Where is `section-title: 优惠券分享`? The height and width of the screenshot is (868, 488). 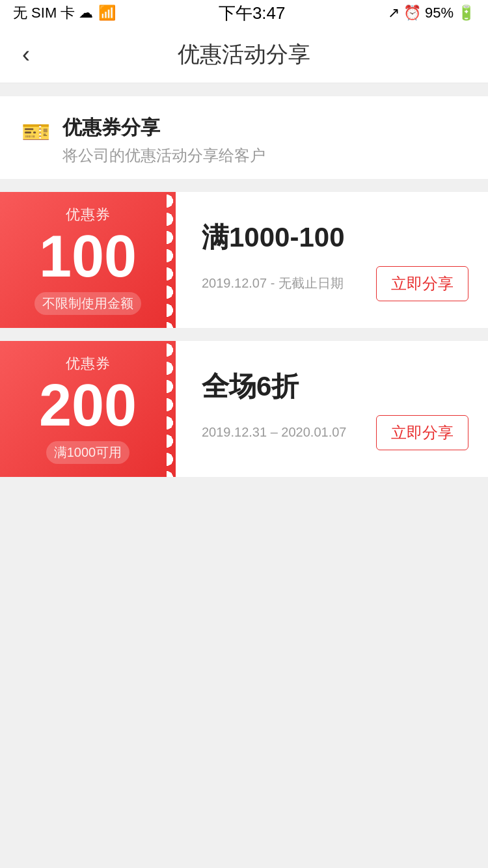 section-title: 优惠券分享 is located at coordinates (164, 128).